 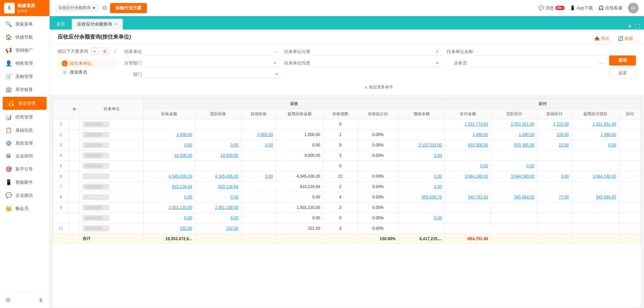 What do you see at coordinates (25, 89) in the screenshot?
I see `sidebar-item-warehouse: 🏢 库存核算` at bounding box center [25, 89].